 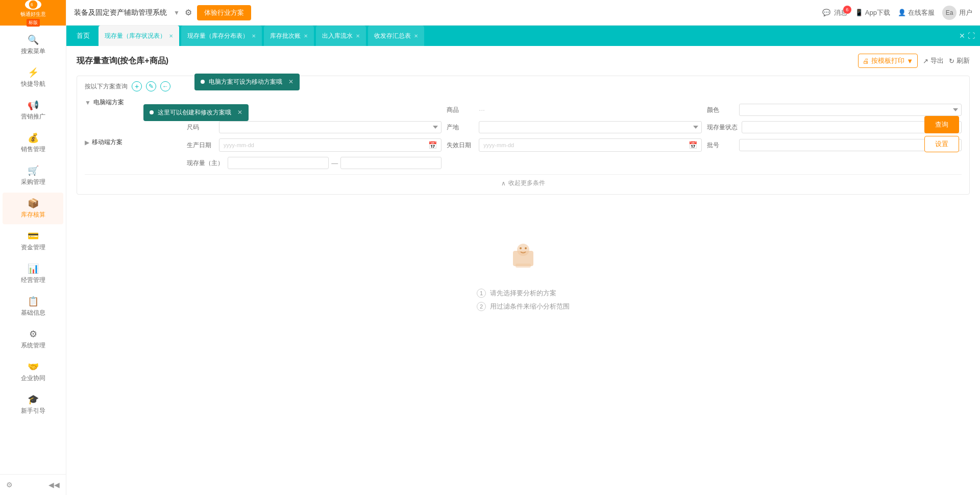 I want to click on sidebar-bottom: ⚙ ◀◀, so click(x=33, y=484).